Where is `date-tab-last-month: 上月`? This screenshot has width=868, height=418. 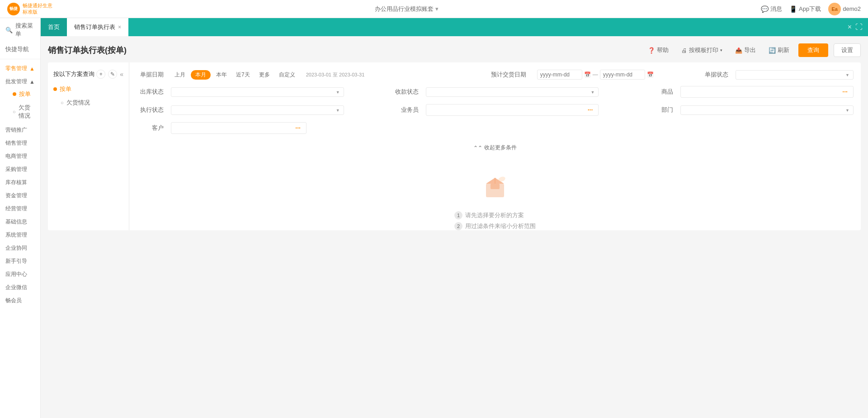 date-tab-last-month: 上月 is located at coordinates (180, 75).